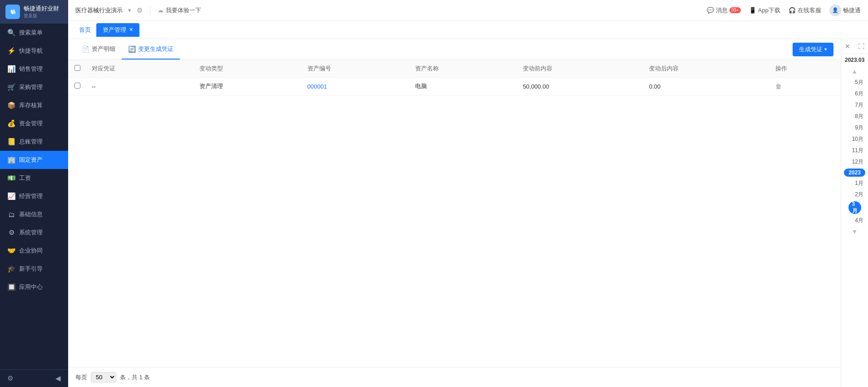 The image size is (868, 387). What do you see at coordinates (156, 49) in the screenshot?
I see `sub-tab-label2: 变更生成凭证` at bounding box center [156, 49].